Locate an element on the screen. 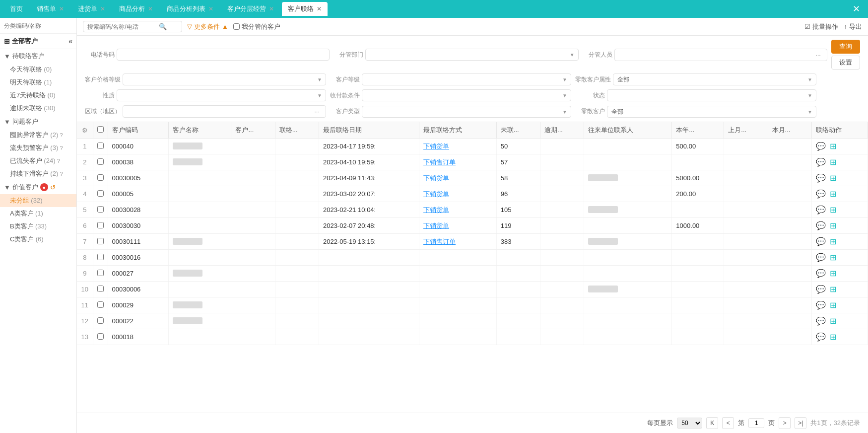 This screenshot has height=433, width=868. phone-input is located at coordinates (223, 55).